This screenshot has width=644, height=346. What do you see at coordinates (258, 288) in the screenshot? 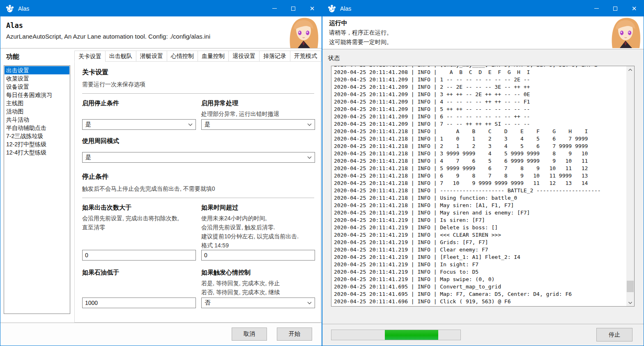
I see `field-desc: 若是, 等待回复, 完成本次, 停止 若否, 等待回复, 完成本次, 继续` at bounding box center [258, 288].